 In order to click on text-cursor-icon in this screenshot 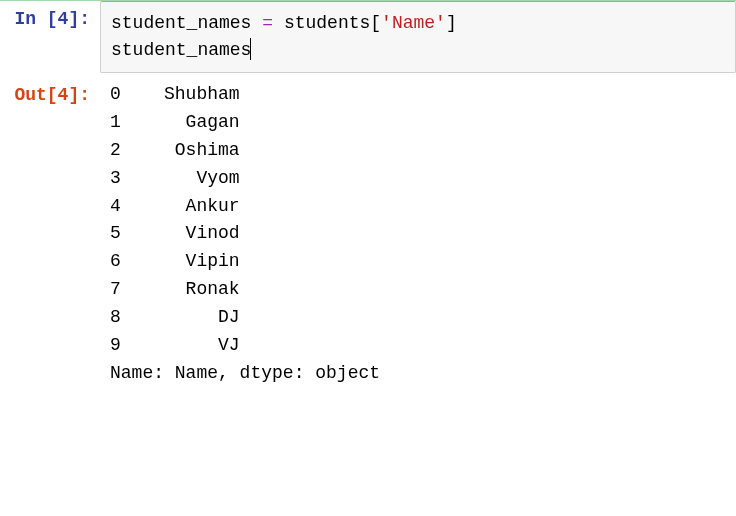, I will do `click(250, 49)`.